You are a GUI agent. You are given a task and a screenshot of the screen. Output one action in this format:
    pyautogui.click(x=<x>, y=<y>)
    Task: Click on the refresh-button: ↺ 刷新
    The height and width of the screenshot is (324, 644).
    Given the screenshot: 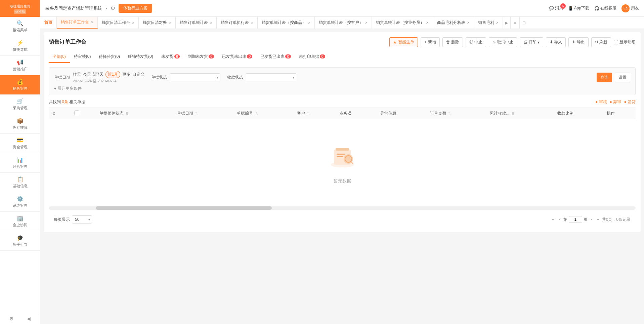 What is the action you would take?
    pyautogui.click(x=601, y=42)
    